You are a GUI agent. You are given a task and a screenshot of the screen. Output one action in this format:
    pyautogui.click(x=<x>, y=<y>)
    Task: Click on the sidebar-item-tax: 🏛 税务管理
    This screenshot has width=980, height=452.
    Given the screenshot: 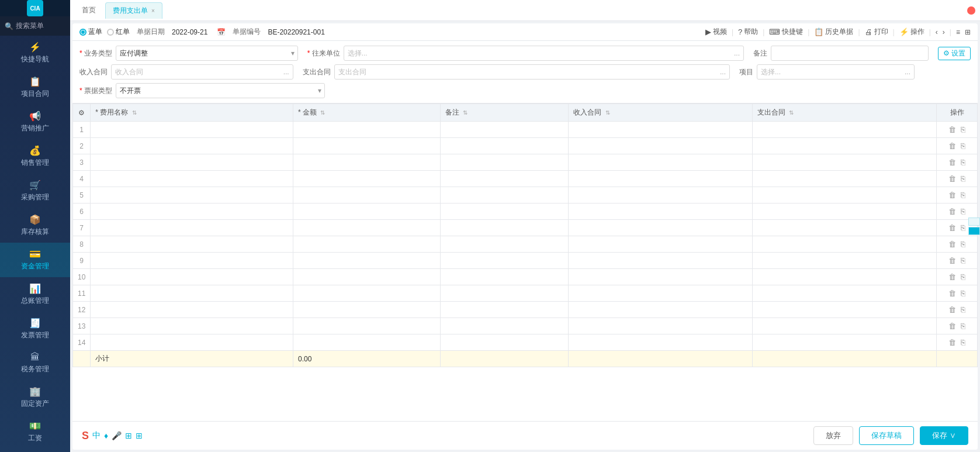 What is the action you would take?
    pyautogui.click(x=35, y=363)
    